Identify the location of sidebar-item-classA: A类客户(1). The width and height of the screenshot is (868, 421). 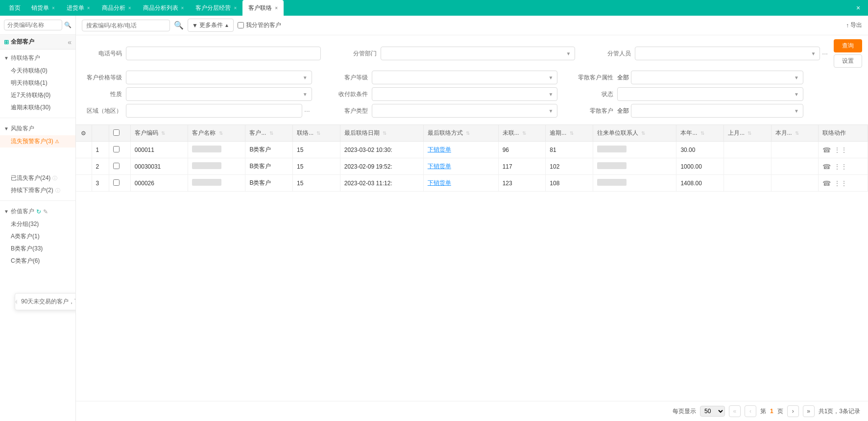
(38, 236).